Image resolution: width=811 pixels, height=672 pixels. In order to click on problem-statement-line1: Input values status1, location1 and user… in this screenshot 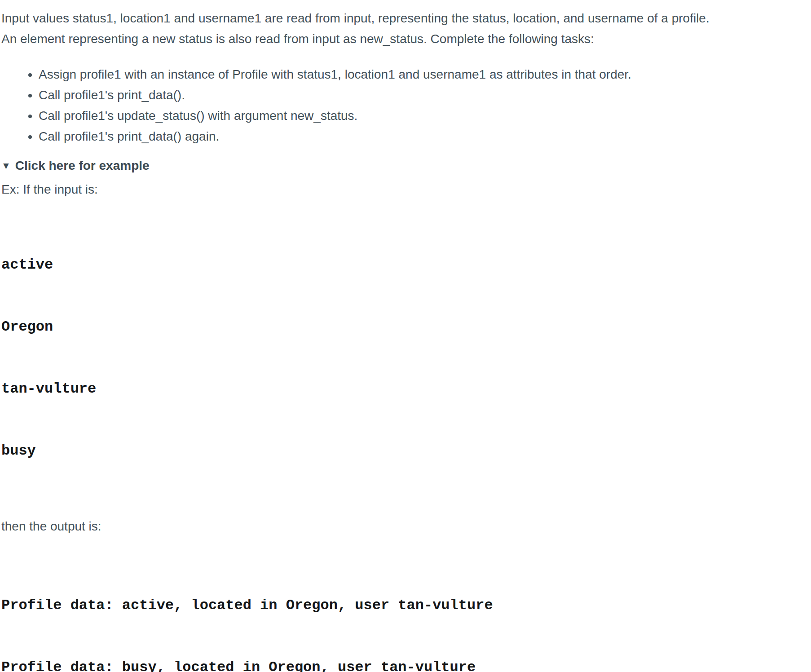, I will do `click(356, 18)`.